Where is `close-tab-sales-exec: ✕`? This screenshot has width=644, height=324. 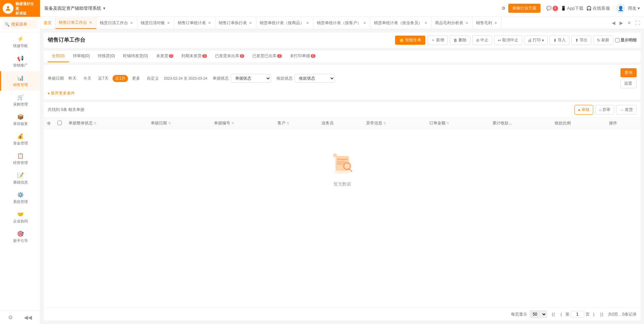
close-tab-sales-exec: ✕ is located at coordinates (251, 23).